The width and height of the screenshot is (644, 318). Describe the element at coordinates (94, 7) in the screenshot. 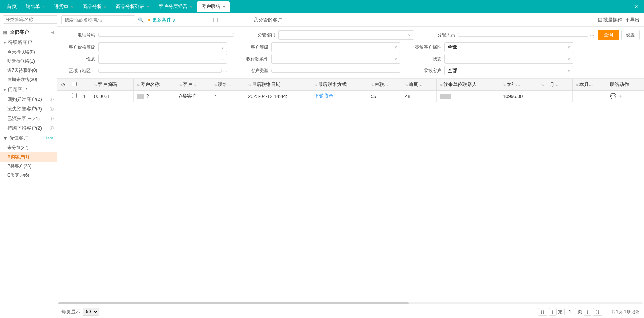

I see `nav-tab-analysis: 商品分析 ×` at that location.